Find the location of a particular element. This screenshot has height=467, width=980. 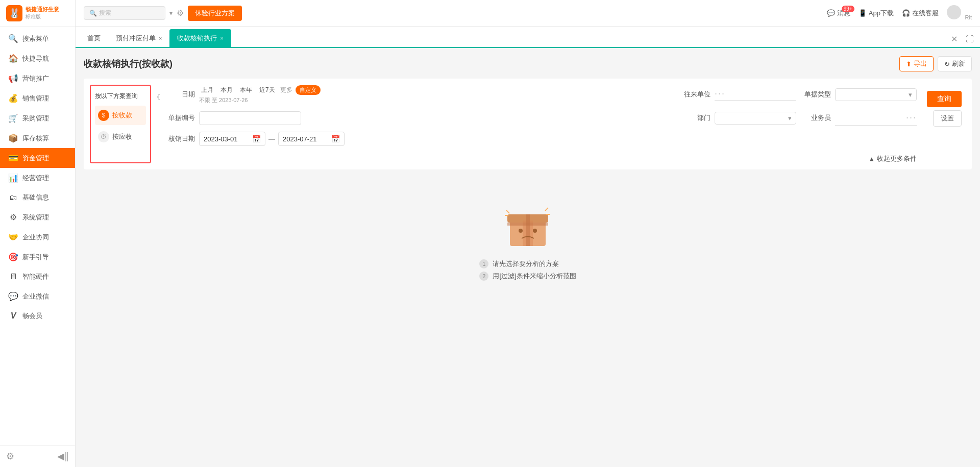

filter-sidebar-title: 按以下方案查询 is located at coordinates (120, 96).